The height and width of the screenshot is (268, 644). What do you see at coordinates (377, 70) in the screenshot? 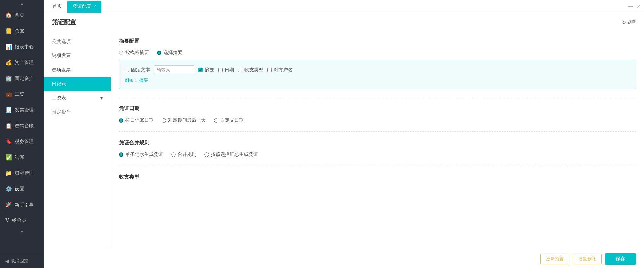
I see `summary-fields: 固定文本 摘要 日期` at bounding box center [377, 70].